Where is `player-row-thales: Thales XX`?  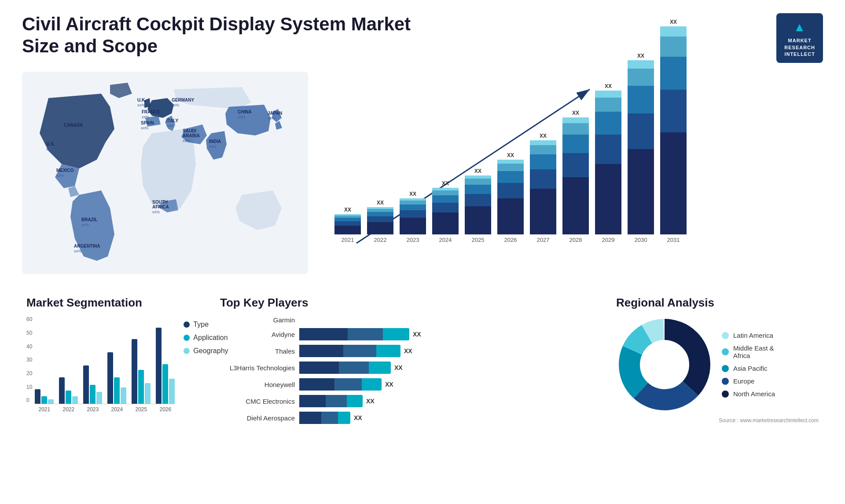
player-row-thales: Thales XX is located at coordinates (409, 351).